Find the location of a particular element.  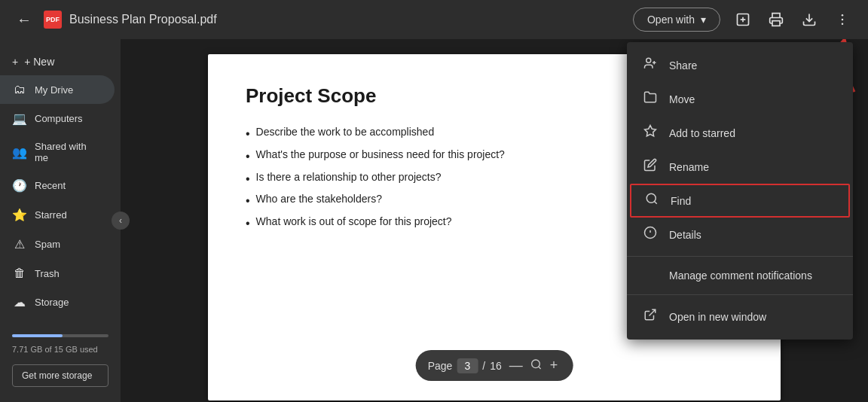

menu-item-open-new-window: Open in new window is located at coordinates (740, 316).